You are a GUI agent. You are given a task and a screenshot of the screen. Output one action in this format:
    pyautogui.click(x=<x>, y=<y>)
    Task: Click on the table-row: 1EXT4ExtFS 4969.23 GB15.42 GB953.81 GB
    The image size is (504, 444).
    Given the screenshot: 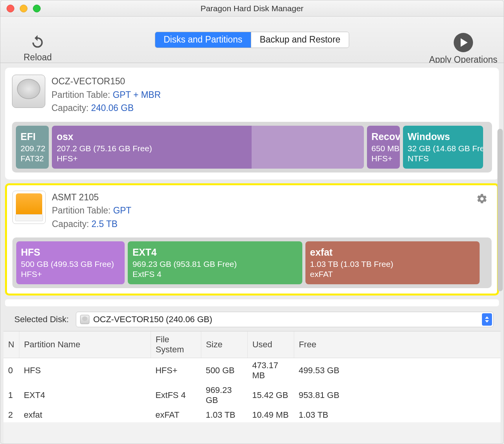 What is the action you would take?
    pyautogui.click(x=252, y=395)
    